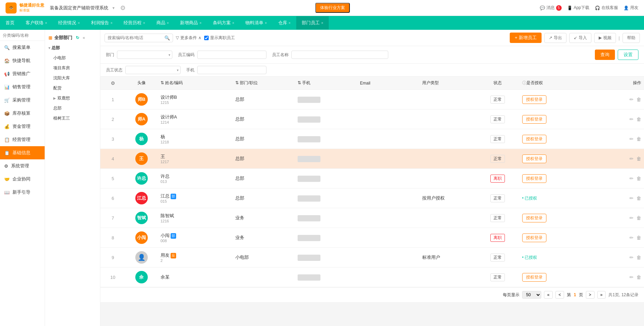  Describe the element at coordinates (22, 61) in the screenshot. I see `sidebar-item-nav: 🏠 快捷导航` at that location.